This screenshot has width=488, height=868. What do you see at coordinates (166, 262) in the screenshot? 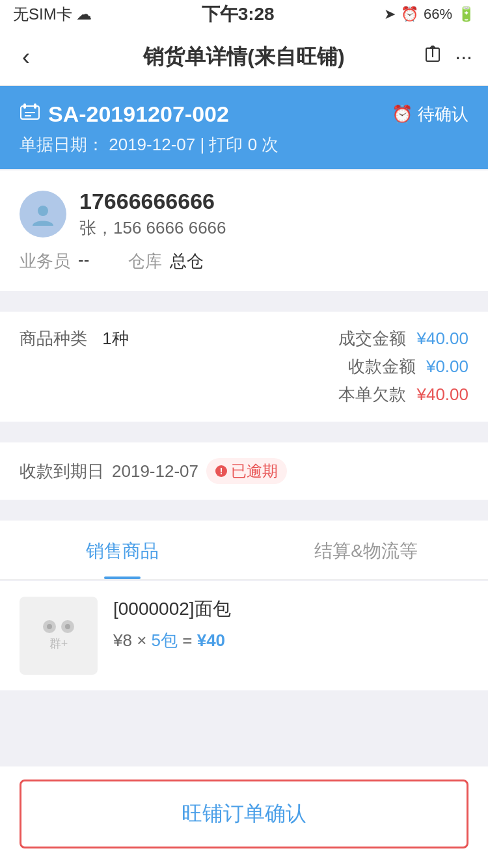
I see `warehouse-meta: 仓库 总仓` at bounding box center [166, 262].